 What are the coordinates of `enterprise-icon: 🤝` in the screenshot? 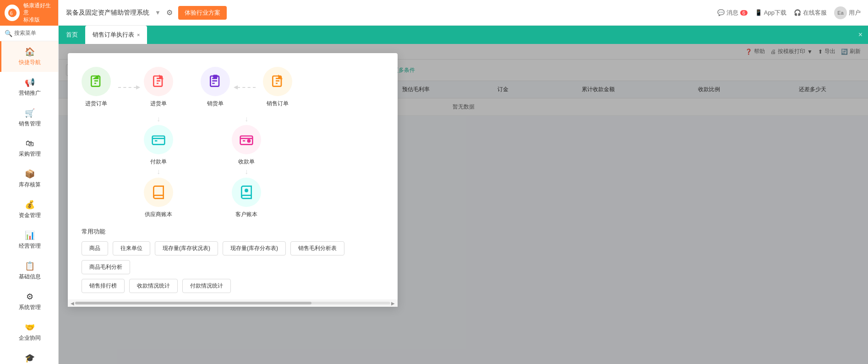 It's located at (30, 327).